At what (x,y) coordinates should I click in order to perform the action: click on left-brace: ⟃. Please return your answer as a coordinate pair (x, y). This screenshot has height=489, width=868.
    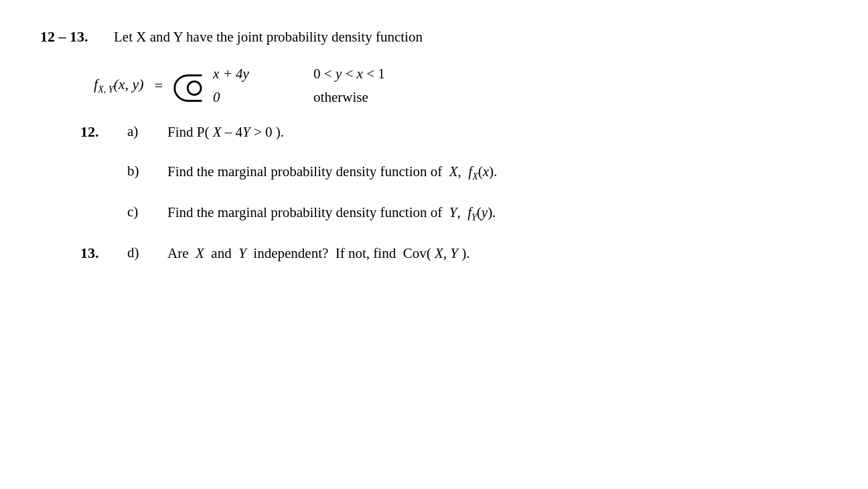
    Looking at the image, I should click on (188, 86).